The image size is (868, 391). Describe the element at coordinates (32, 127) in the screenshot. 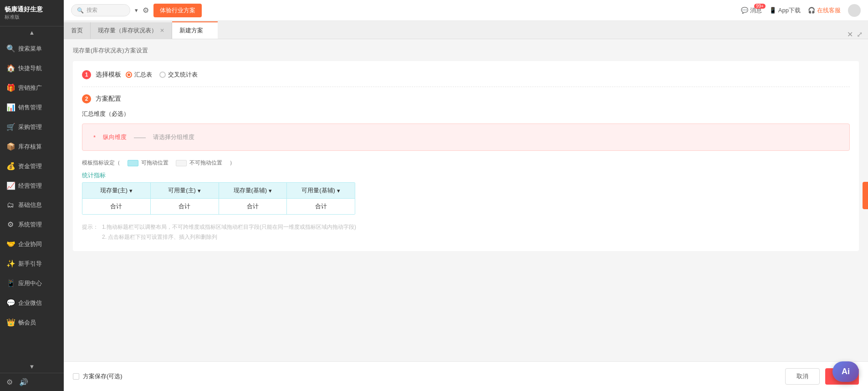

I see `sidebar-item-purchase: 🛒 采购管理` at that location.